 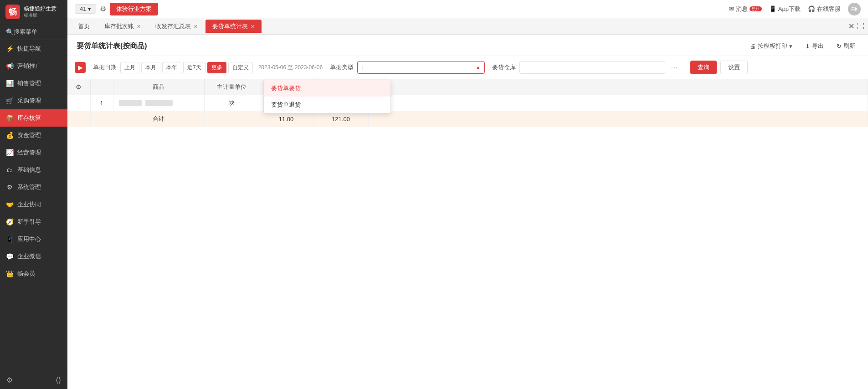 What do you see at coordinates (231, 87) in the screenshot?
I see `th-unit: 主计量单位` at bounding box center [231, 87].